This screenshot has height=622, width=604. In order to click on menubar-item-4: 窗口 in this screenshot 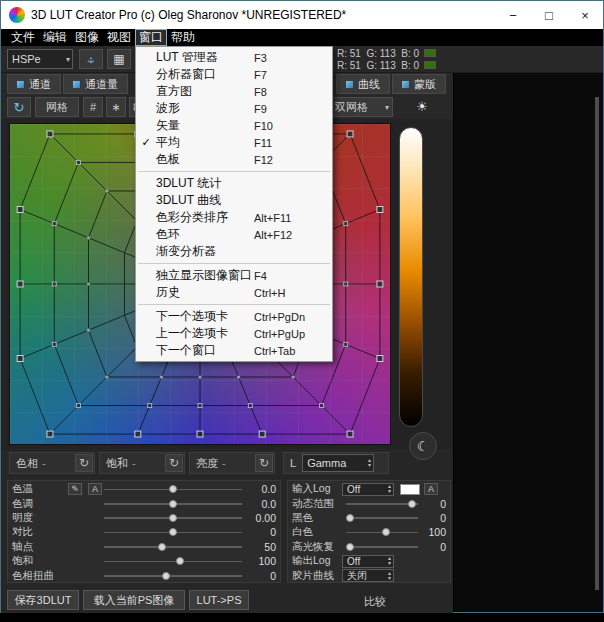, I will do `click(151, 38)`.